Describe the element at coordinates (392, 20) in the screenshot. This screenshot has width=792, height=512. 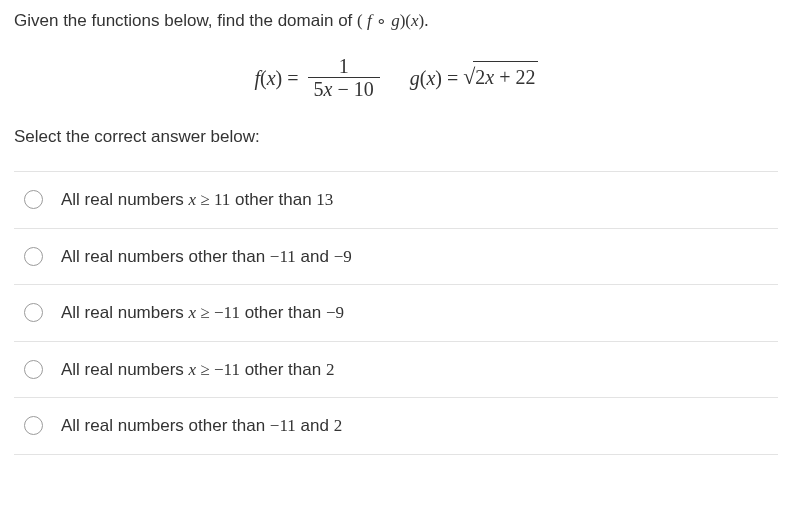
I see `question-target: ( f ∘ g)(x).` at that location.